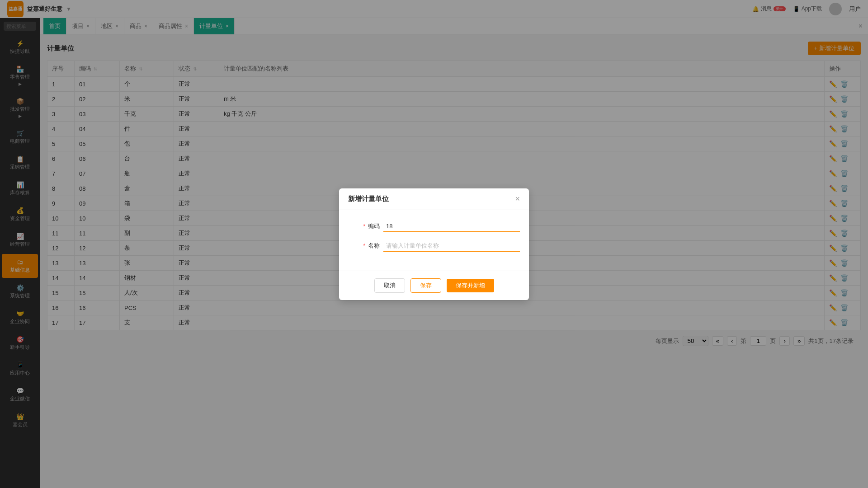 This screenshot has height=488, width=868. What do you see at coordinates (434, 286) in the screenshot?
I see `modal-footer: 取消 保存 保存并新增` at bounding box center [434, 286].